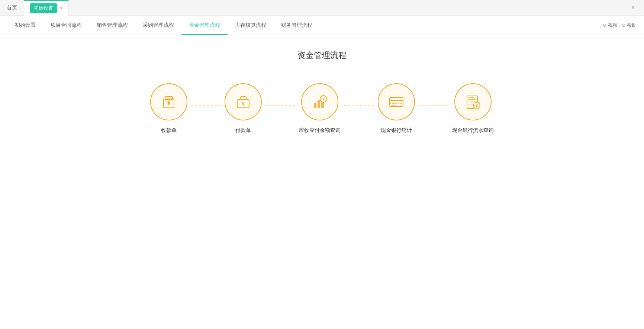 The width and height of the screenshot is (644, 329). I want to click on receipt-in-icon: ¥, so click(169, 102).